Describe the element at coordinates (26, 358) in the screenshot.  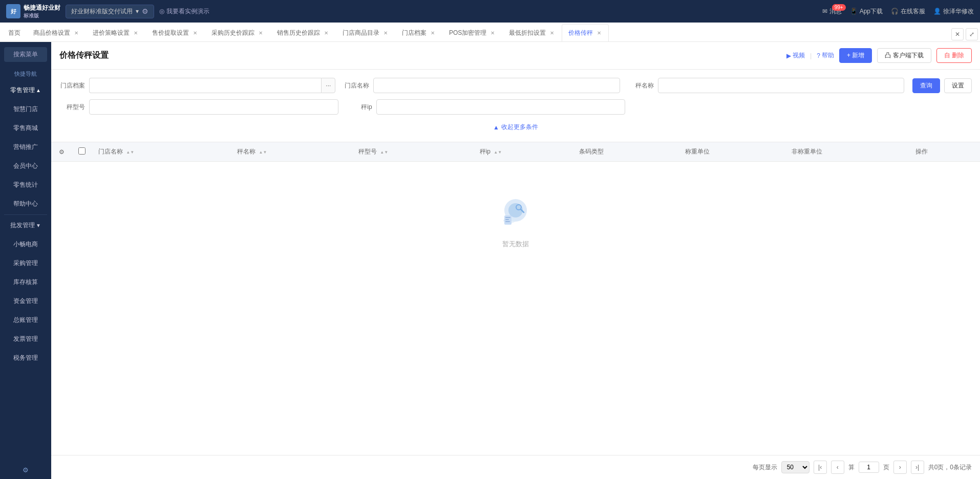
I see `sidebar-item-label: 税务管理` at that location.